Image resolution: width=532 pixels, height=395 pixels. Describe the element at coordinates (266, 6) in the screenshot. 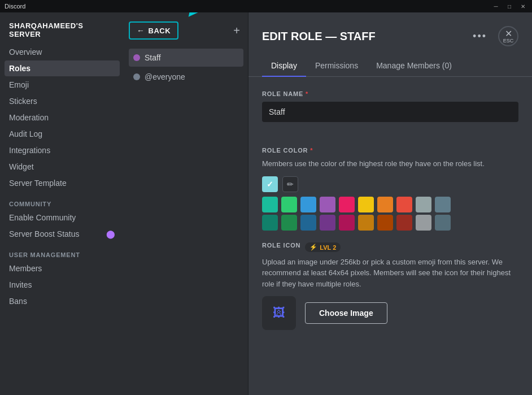

I see `title-bar: Discord ─ □ ✕` at that location.